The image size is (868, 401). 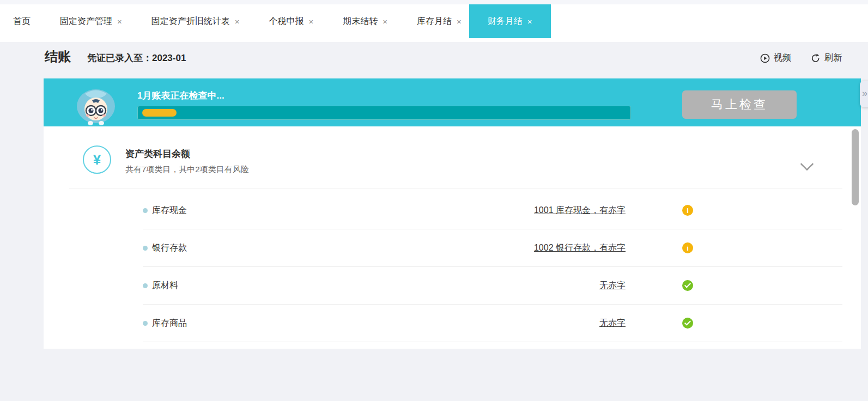 What do you see at coordinates (22, 21) in the screenshot?
I see `tab-home: 首页` at bounding box center [22, 21].